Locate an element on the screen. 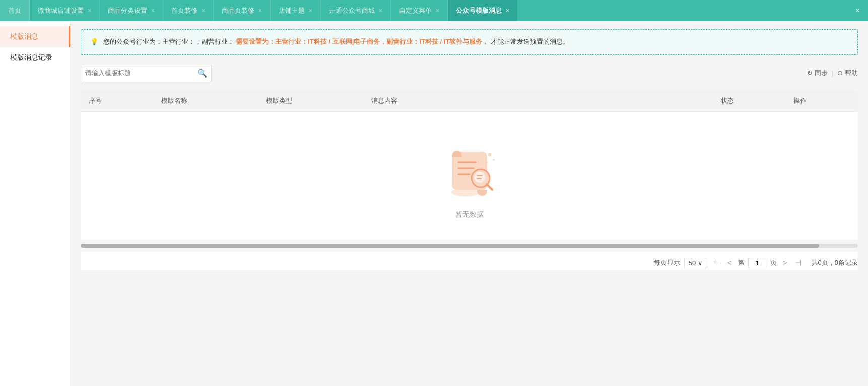  notice-text-after: 才能正常发送预置的消息。 is located at coordinates (530, 41).